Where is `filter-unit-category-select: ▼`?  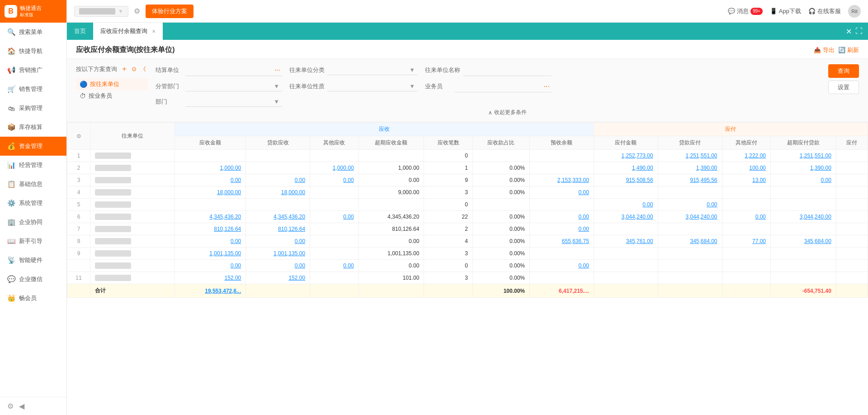
filter-unit-category-select: ▼ is located at coordinates (373, 70).